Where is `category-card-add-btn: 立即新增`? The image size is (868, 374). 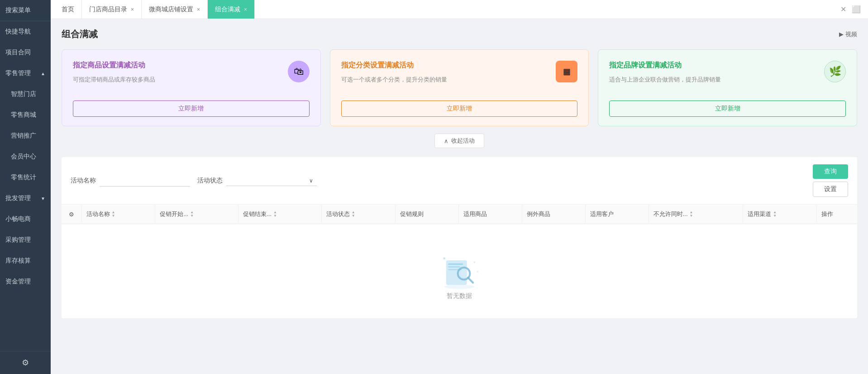 category-card-add-btn: 立即新增 is located at coordinates (460, 109).